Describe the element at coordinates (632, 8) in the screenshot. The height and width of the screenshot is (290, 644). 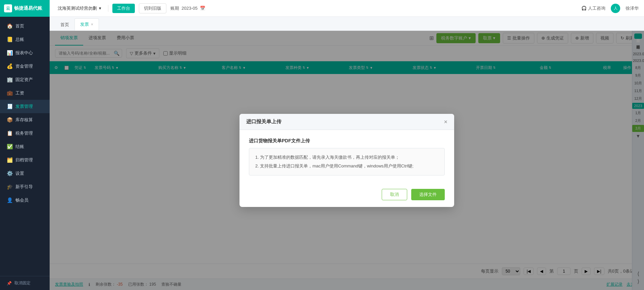
I see `user-name: 徐泽华` at that location.